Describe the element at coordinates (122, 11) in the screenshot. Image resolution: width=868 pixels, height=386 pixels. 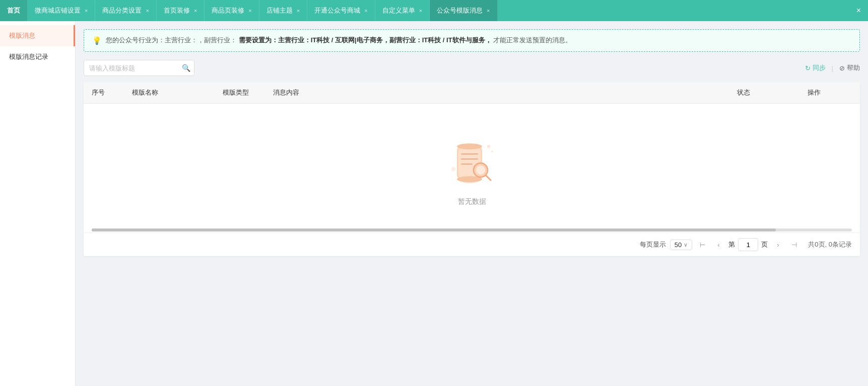
I see `product-category-label: 商品分类设置` at that location.